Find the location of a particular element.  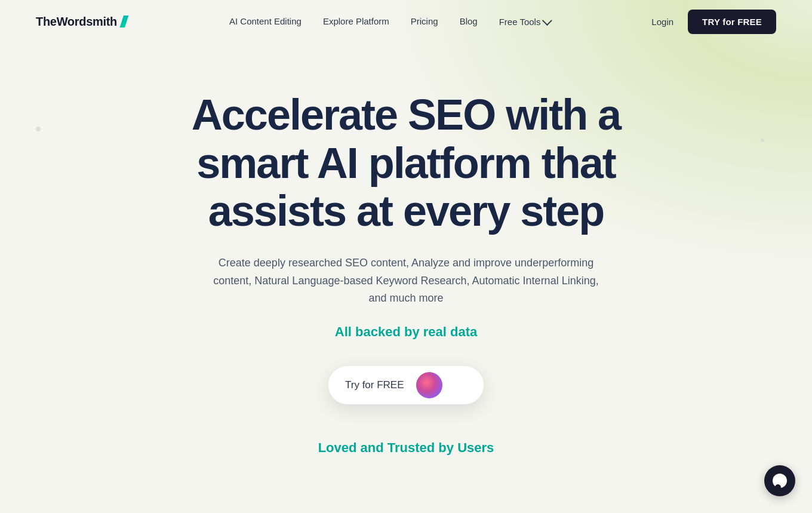

login-link: Login is located at coordinates (663, 21).